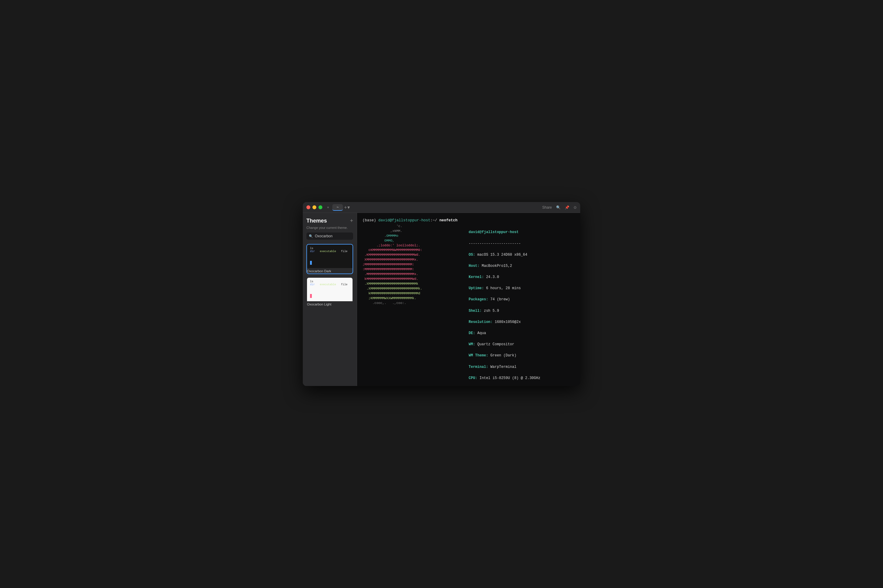 This screenshot has height=588, width=883. Describe the element at coordinates (308, 207) in the screenshot. I see `close-button` at that location.